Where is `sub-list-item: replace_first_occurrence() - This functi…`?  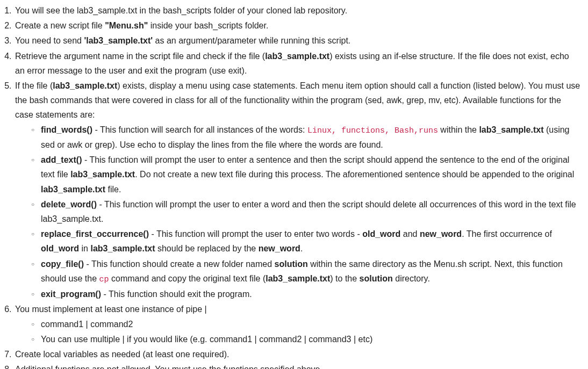 sub-list-item: replace_first_occurrence() - This functi… is located at coordinates (306, 241).